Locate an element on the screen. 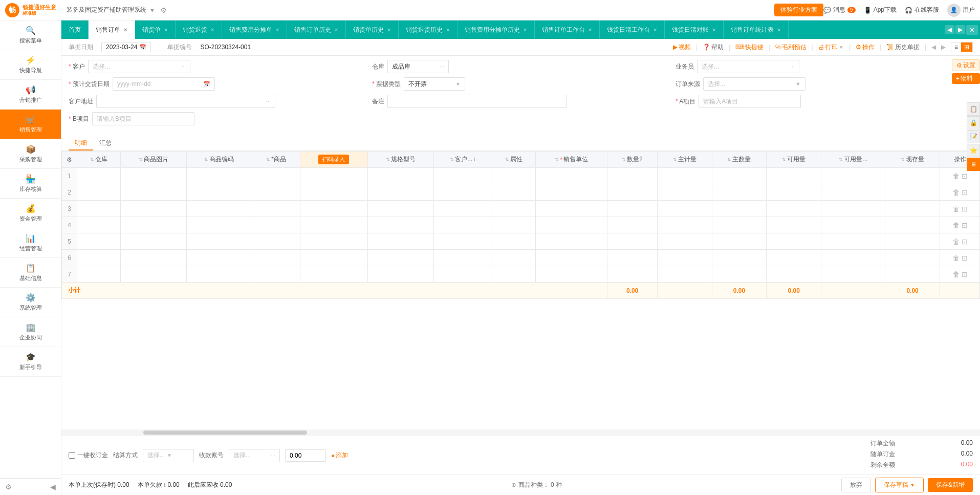 The image size is (980, 495). project-b-input: 请输入B项目 is located at coordinates (143, 119).